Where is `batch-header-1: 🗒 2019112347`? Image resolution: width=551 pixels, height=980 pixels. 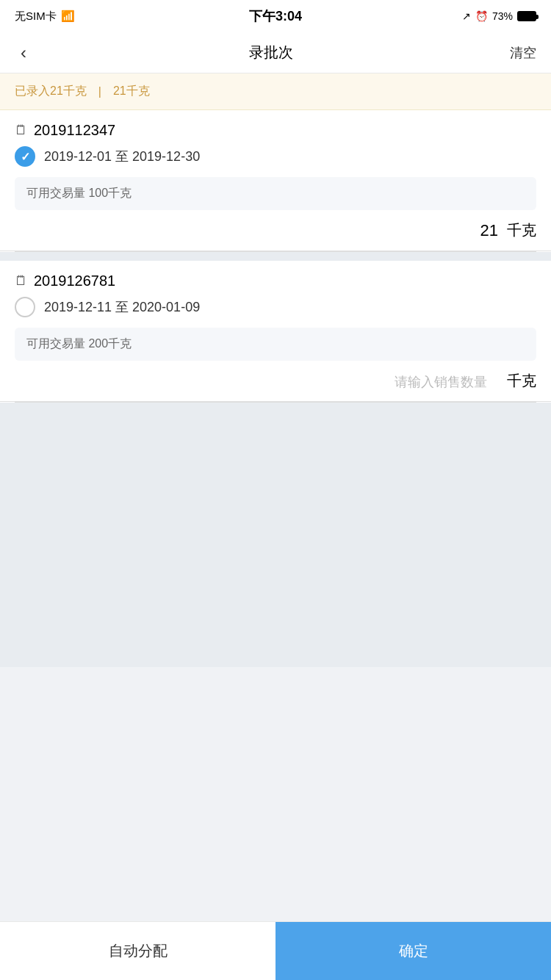
batch-header-1: 🗒 2019112347 is located at coordinates (276, 131).